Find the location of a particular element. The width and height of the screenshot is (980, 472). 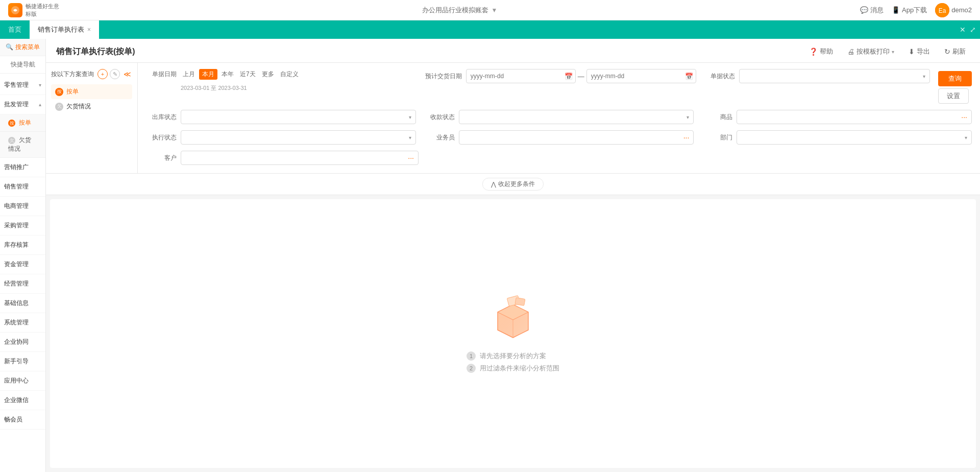

empty-tip-2: 2 用过滤条件来缩小分析范围 is located at coordinates (513, 368).